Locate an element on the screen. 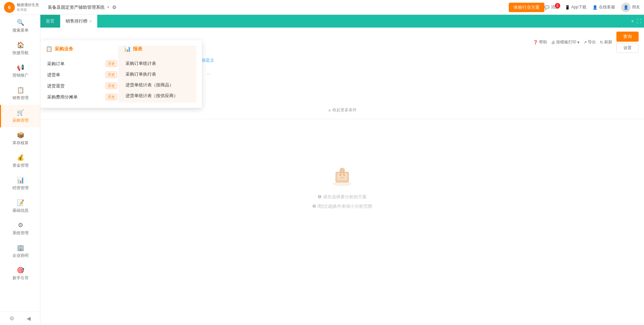 The height and width of the screenshot is (325, 644). tab-expand-icon: ⛶ is located at coordinates (639, 21).